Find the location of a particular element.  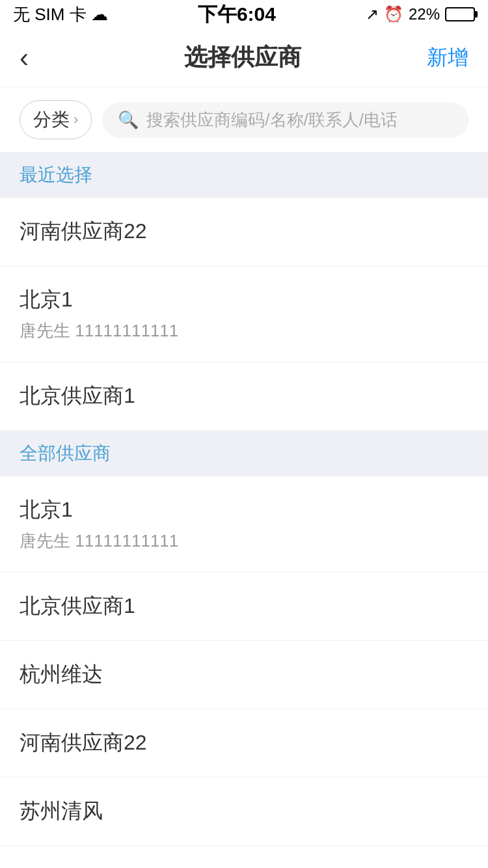

status-bar: 无 SIM 卡 ☁ 下午6:04 ↗ ⏰ 22% is located at coordinates (244, 14).